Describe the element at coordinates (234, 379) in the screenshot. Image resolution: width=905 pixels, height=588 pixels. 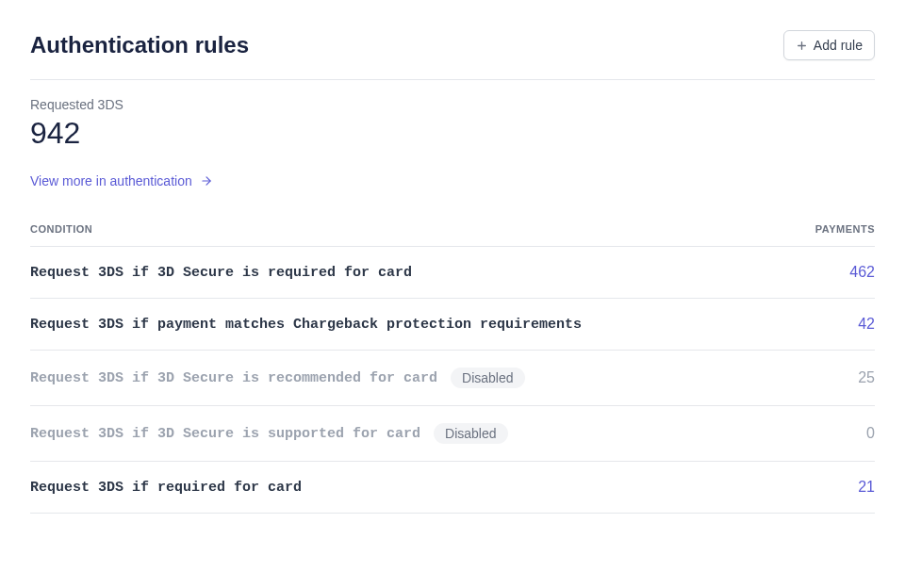
I see `condition-text: Request 3DS if 3D Secure is recommended …` at that location.